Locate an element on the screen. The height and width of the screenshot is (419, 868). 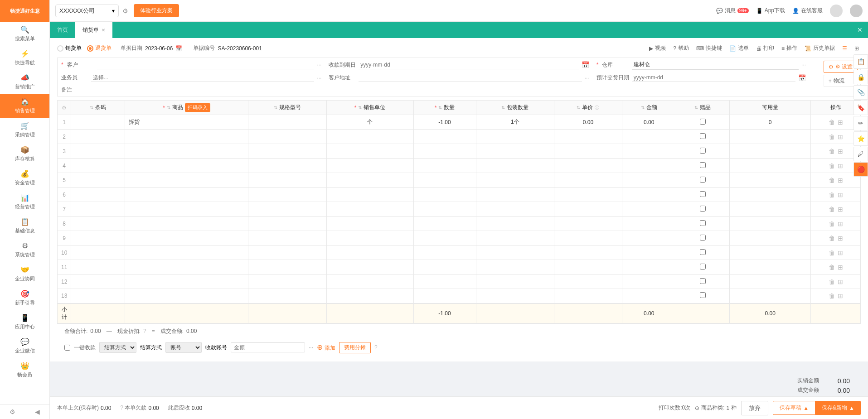
video-btn: ▶ 视频 is located at coordinates (657, 48).